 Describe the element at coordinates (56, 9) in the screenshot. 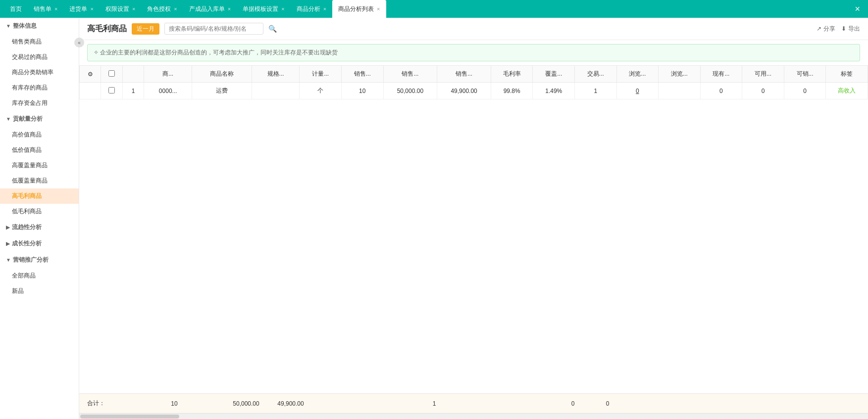

I see `close-sales-order: ×` at that location.